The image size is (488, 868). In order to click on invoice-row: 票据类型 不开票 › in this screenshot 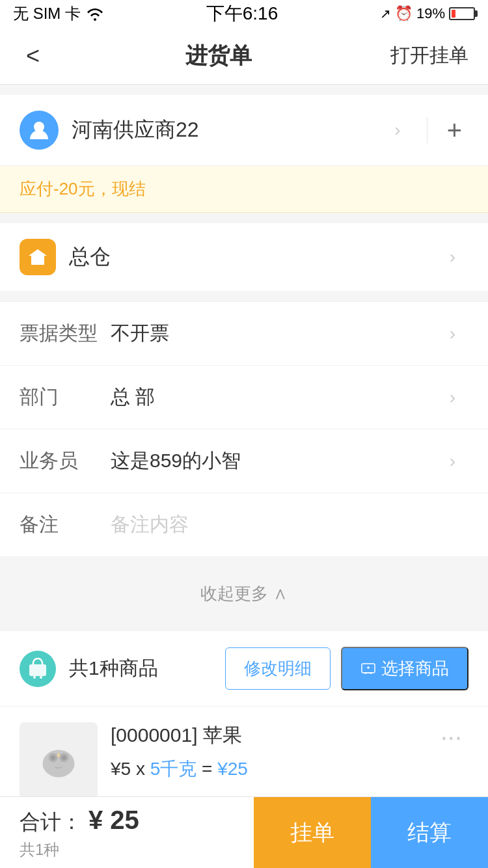, I will do `click(244, 333)`.